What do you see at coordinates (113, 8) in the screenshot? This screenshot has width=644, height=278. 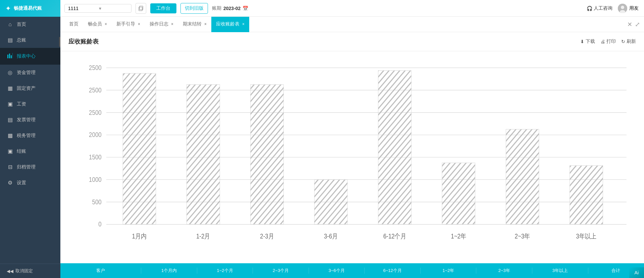 I see `chevron-down-icon: ▾` at bounding box center [113, 8].